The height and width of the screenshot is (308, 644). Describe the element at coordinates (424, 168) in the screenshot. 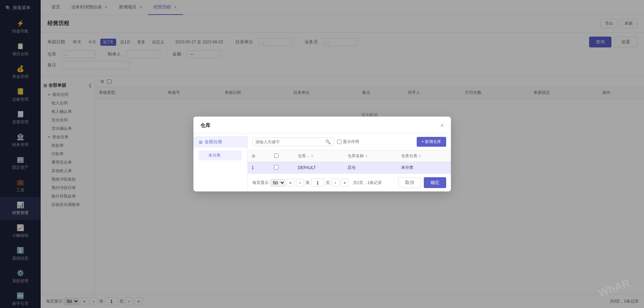

I see `row-category: 未分类` at that location.